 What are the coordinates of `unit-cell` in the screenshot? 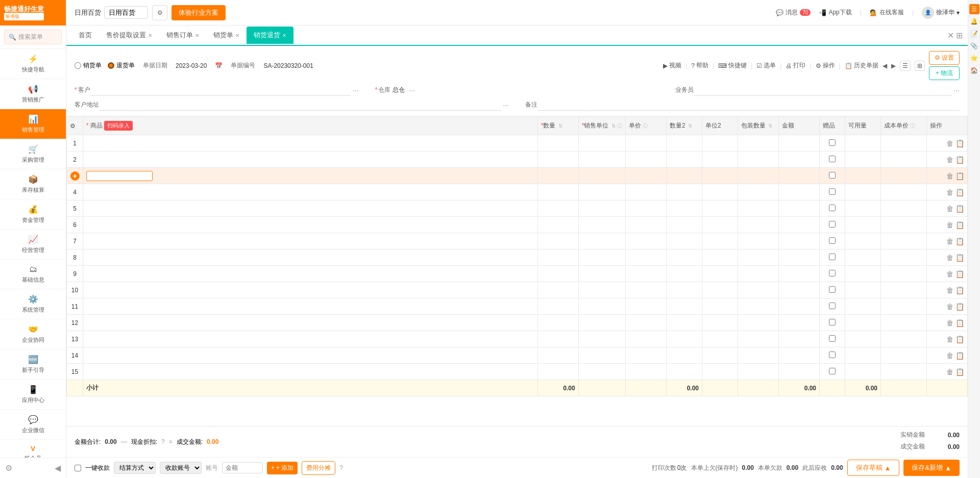 It's located at (602, 143).